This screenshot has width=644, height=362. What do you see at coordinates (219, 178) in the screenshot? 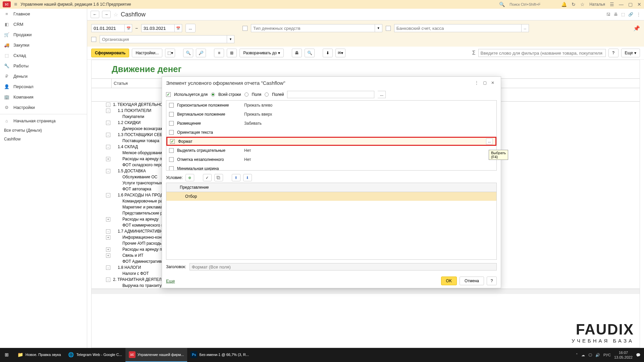
I see `copy-button: ⿻` at bounding box center [219, 178].